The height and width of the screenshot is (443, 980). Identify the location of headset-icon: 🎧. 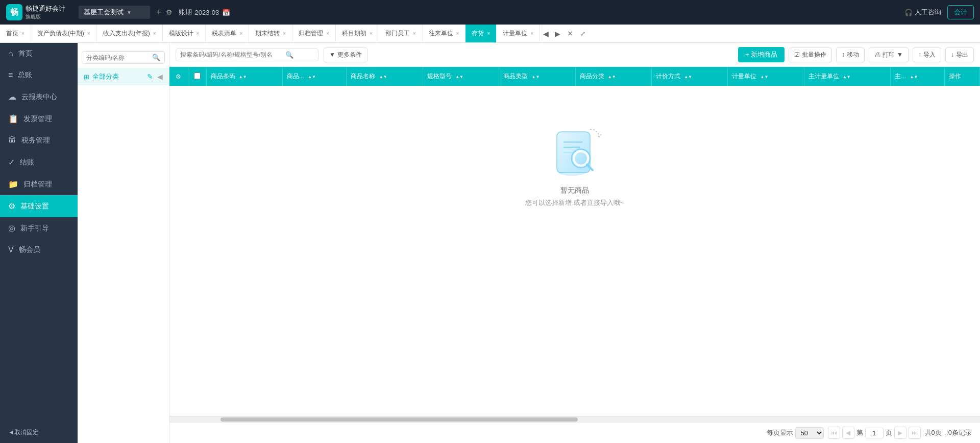
(909, 12).